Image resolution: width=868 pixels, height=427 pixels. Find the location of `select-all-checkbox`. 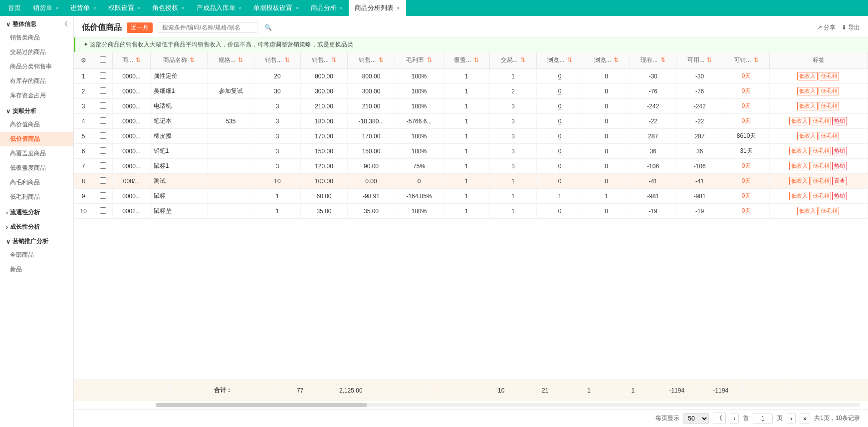

select-all-checkbox is located at coordinates (103, 60).